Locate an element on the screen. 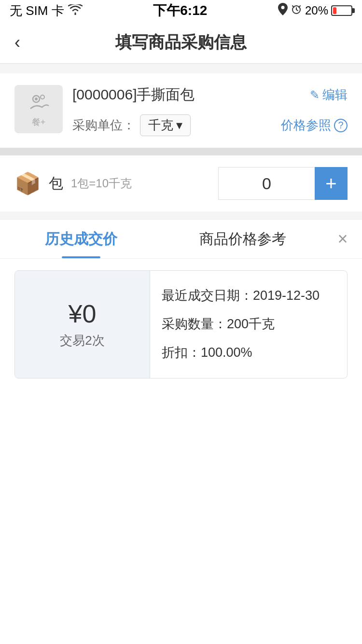 The width and height of the screenshot is (362, 644). battery-fill is located at coordinates (335, 11).